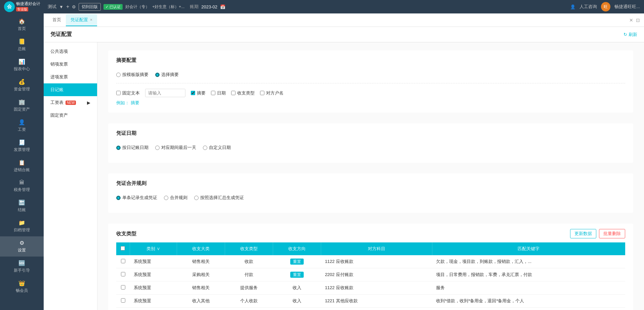 The height and width of the screenshot is (310, 644). Describe the element at coordinates (262, 93) in the screenshot. I see `counterpart-checkbox` at that location.